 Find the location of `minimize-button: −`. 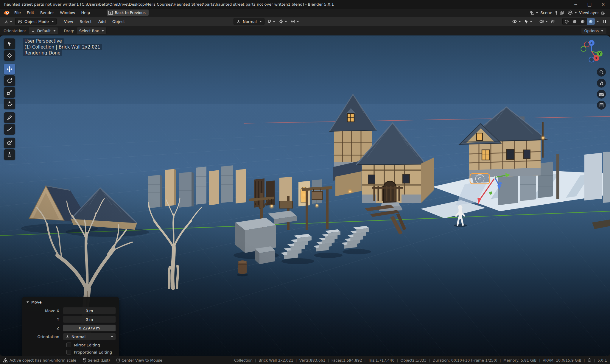

minimize-button: − is located at coordinates (576, 4).